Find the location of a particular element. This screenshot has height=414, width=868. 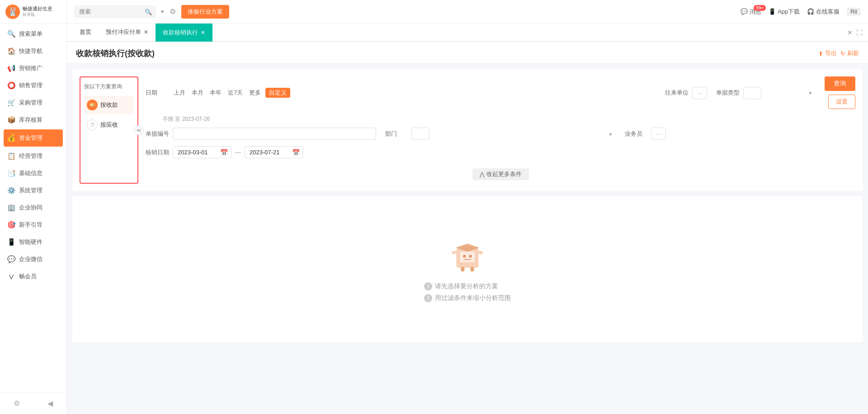

doctype-label: 单据类型 is located at coordinates (728, 93).